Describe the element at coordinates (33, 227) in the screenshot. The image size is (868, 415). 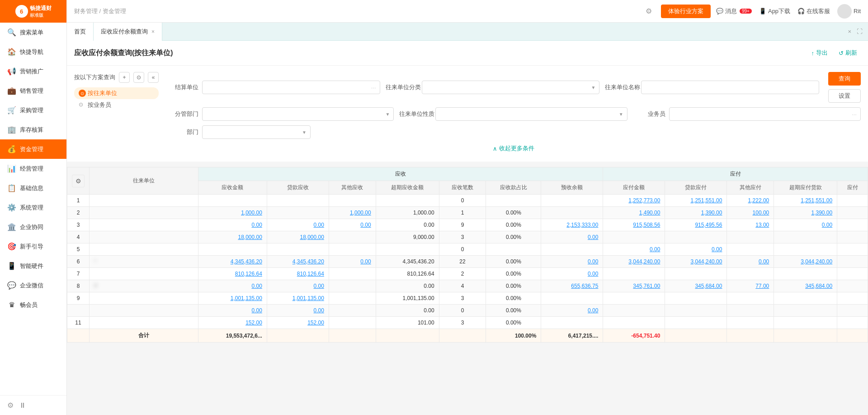
I see `sidebar-item-corp-collab: 🏛️ 企业协同` at that location.